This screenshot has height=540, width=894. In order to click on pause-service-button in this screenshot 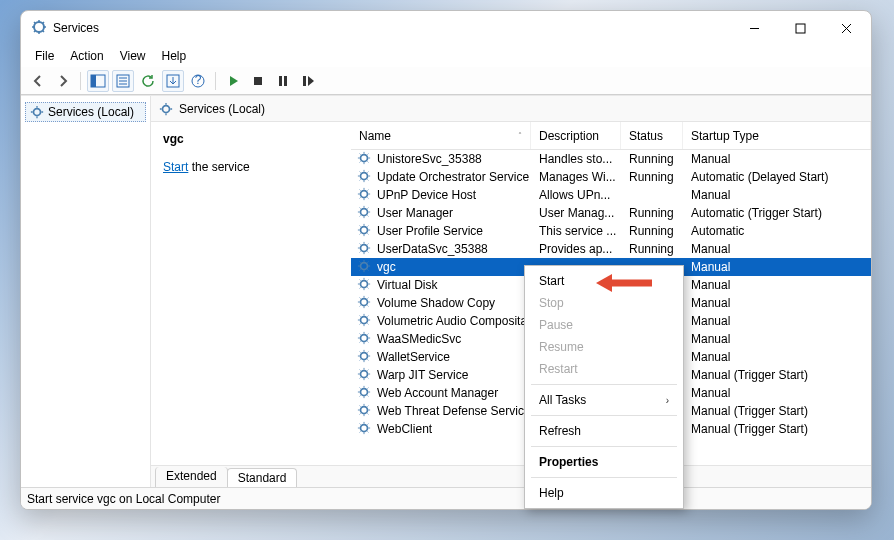, I will do `click(283, 81)`.